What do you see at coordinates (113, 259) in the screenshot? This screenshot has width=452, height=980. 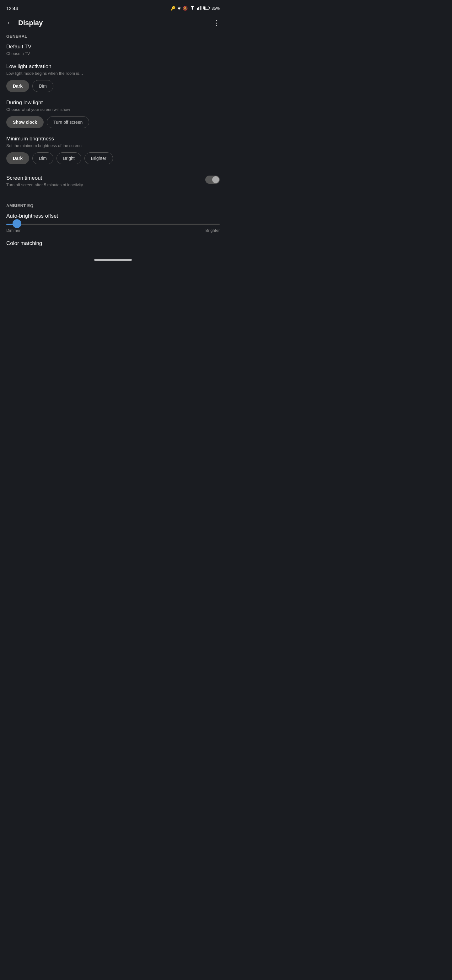 I see `bottom-home-indicator` at bounding box center [113, 259].